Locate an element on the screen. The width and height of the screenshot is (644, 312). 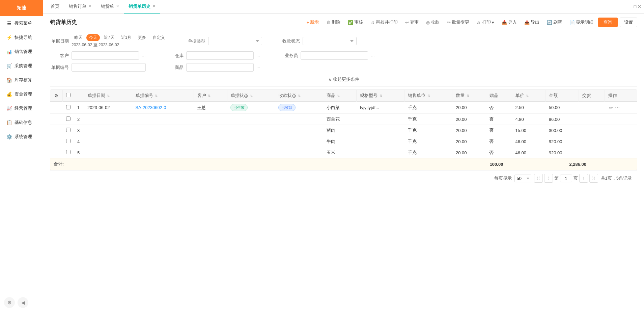
cell-spec is located at coordinates (381, 153).